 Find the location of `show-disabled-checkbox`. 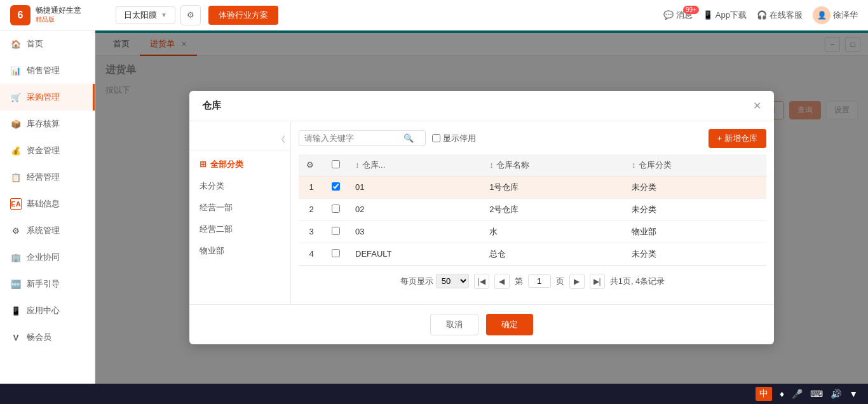

show-disabled-checkbox is located at coordinates (436, 138).